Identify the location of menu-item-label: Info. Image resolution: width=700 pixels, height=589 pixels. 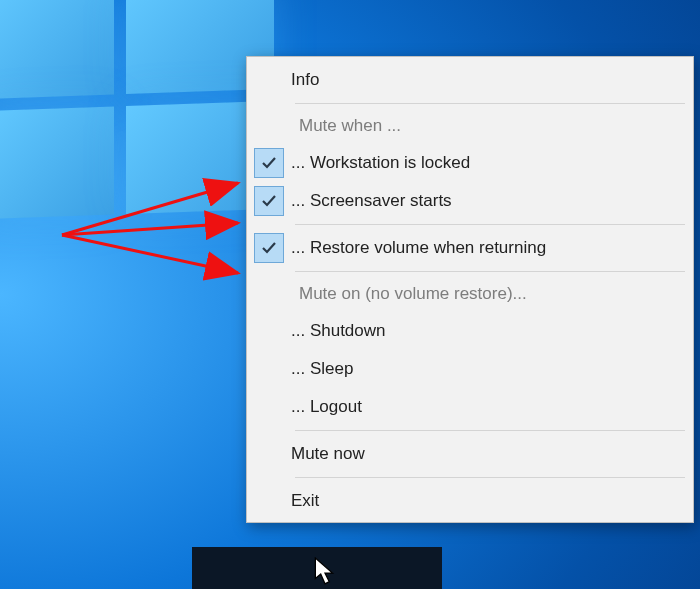
(485, 80).